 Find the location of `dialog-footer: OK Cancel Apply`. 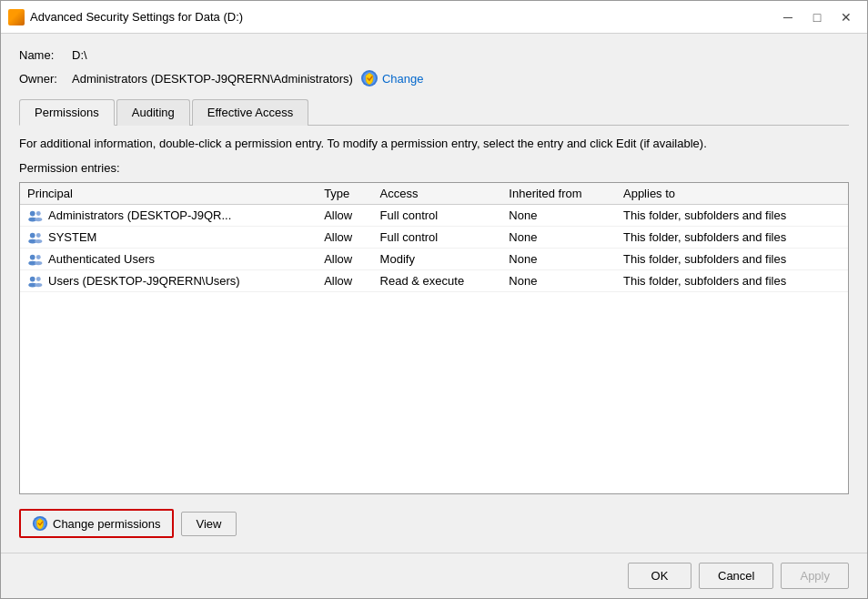

dialog-footer: OK Cancel Apply is located at coordinates (434, 575).